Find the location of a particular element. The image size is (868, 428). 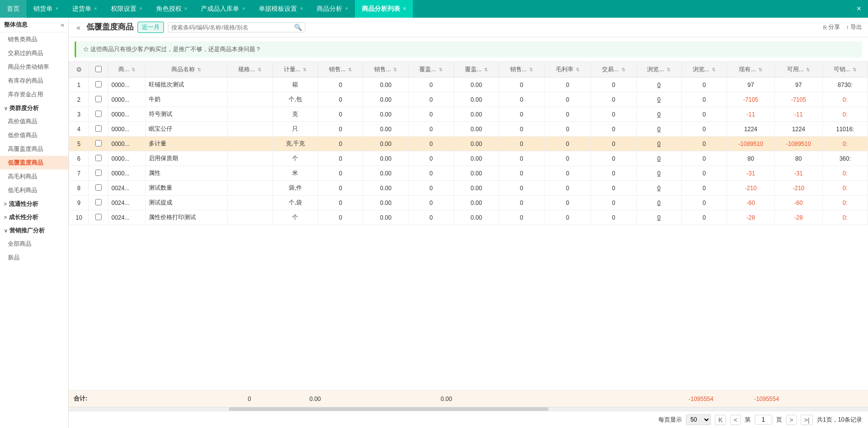

column-trade: 交易... ⇅ is located at coordinates (614, 70).